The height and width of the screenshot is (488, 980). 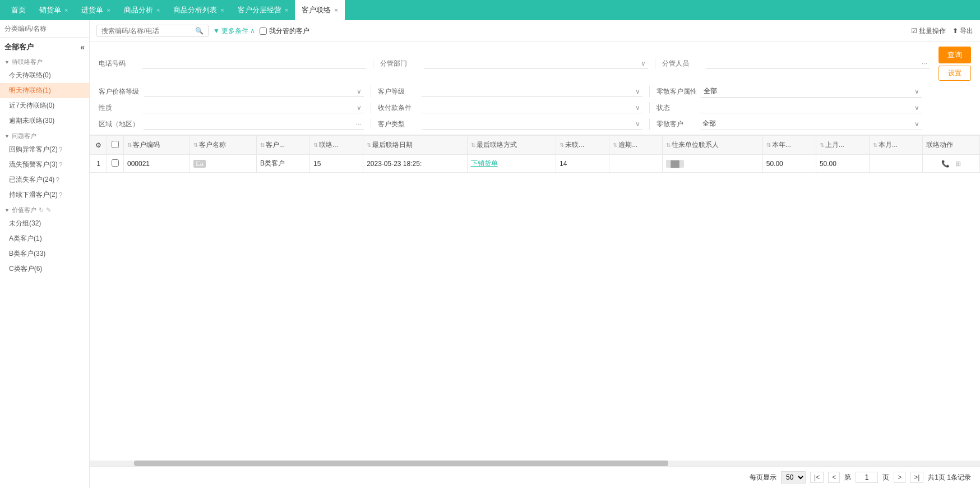 What do you see at coordinates (54, 10) in the screenshot?
I see `nav-sales: 销货单 ×` at bounding box center [54, 10].